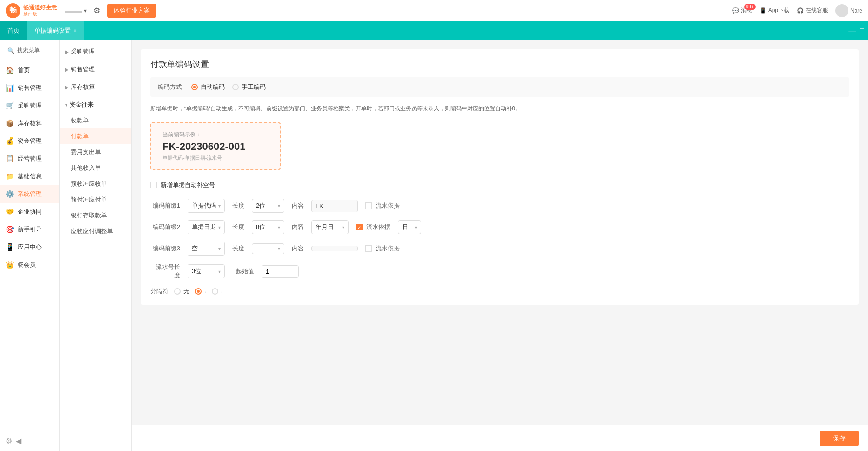 The height and width of the screenshot is (451, 868). I want to click on top-header: 畅 畅通道好生意 插件版 ▬▬▬ ▾ ⚙ 体验行业方案 💬 消息 99+ 📱 A…, so click(434, 11).